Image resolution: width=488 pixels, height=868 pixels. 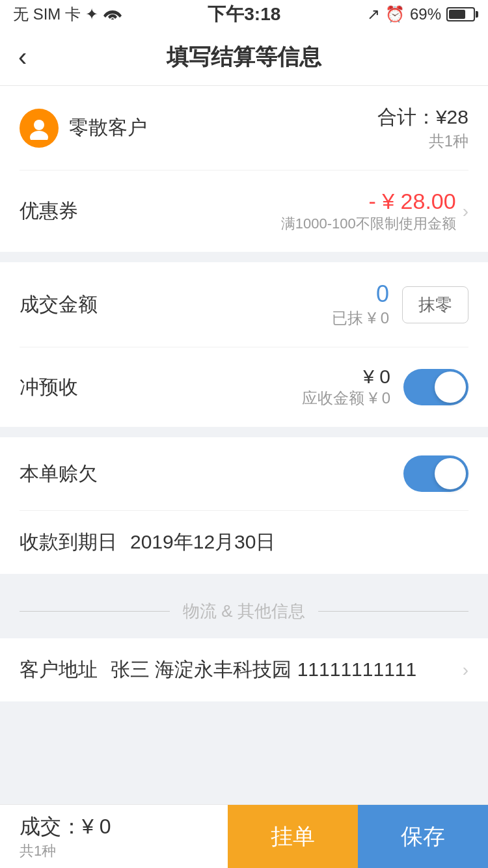 What do you see at coordinates (218, 670) in the screenshot?
I see `address-left: 客户地址 张三 海淀永丰科技园 11111111111` at bounding box center [218, 670].